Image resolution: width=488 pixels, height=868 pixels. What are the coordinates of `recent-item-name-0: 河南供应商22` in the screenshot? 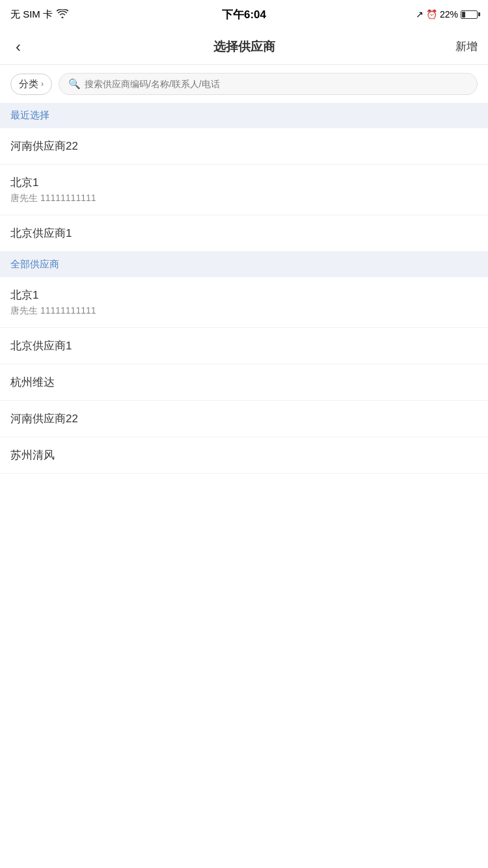 It's located at (244, 146).